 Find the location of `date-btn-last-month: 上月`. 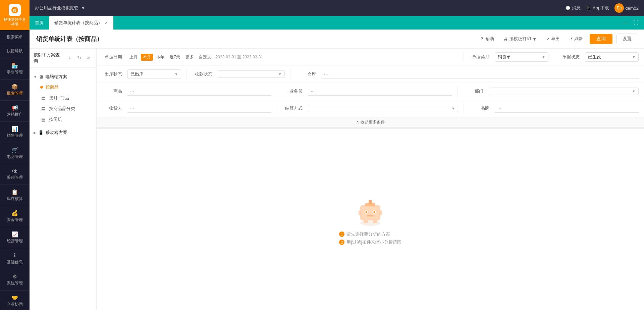

date-btn-last-month: 上月 is located at coordinates (133, 57).